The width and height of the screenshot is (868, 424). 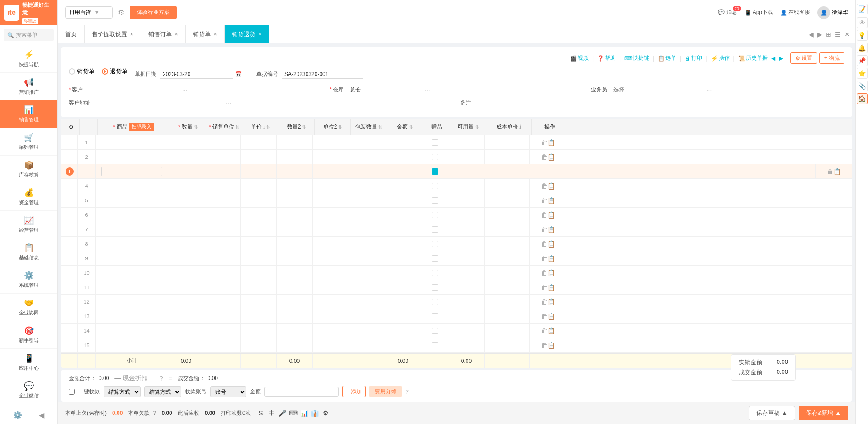 I want to click on address-input, so click(x=157, y=103).